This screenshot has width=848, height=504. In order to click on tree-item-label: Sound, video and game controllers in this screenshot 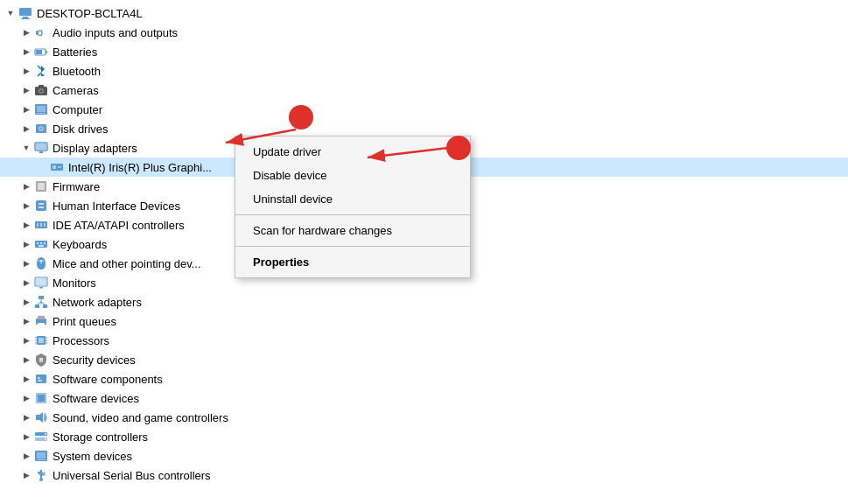, I will do `click(140, 418)`.